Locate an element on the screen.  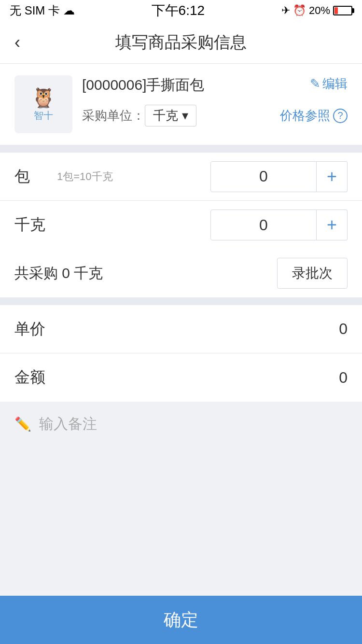
status-bar: 无 SIM 卡 ☁ 下午6:12 ✈ ⏰ 20% is located at coordinates (181, 11).